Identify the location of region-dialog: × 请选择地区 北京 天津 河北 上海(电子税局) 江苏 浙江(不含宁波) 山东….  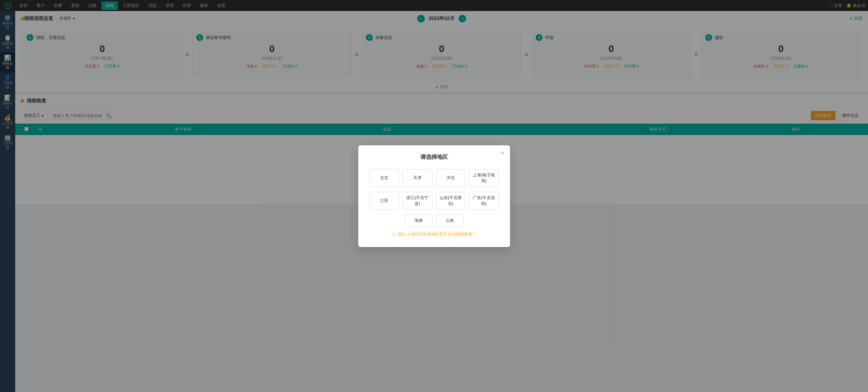
(434, 196).